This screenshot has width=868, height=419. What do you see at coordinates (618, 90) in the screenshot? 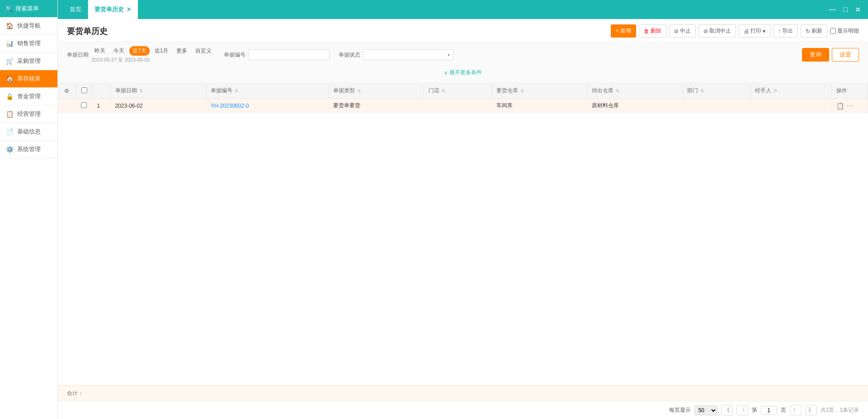
I see `sort-pending-warehouse-icon: ⇅` at bounding box center [618, 90].